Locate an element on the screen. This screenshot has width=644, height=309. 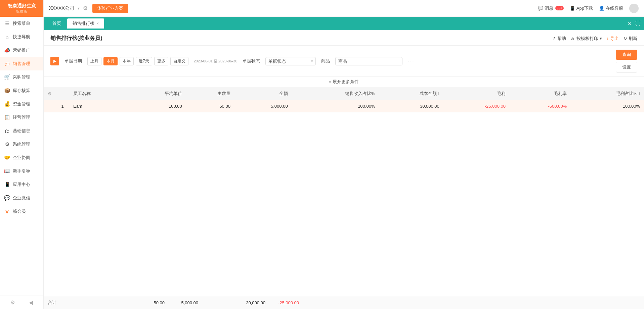
app-center-icon: 📱 is located at coordinates (7, 185).